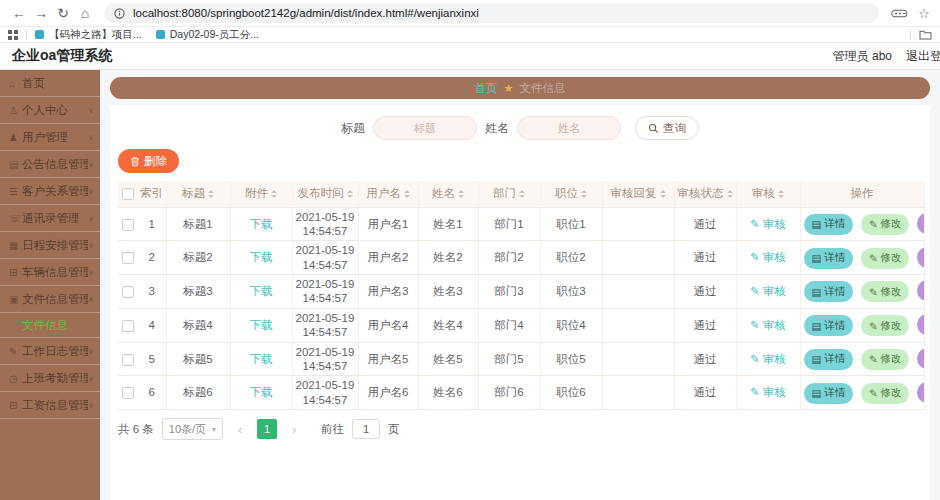 The width and height of the screenshot is (940, 500). What do you see at coordinates (19, 13) in the screenshot?
I see `back-icon: ←` at bounding box center [19, 13].